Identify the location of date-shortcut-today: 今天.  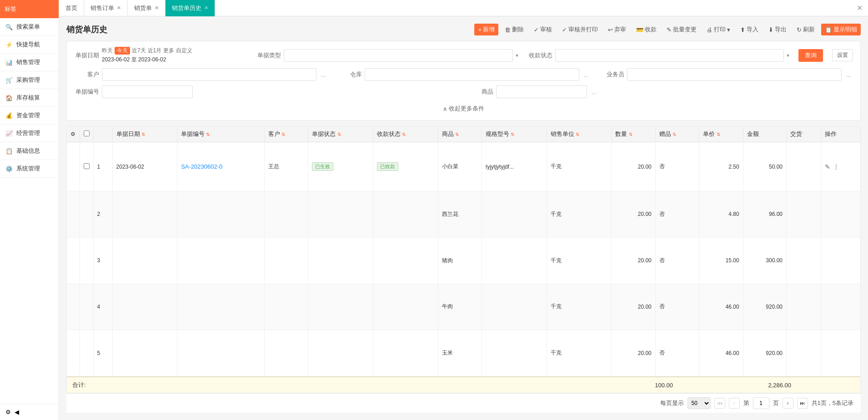
(122, 51).